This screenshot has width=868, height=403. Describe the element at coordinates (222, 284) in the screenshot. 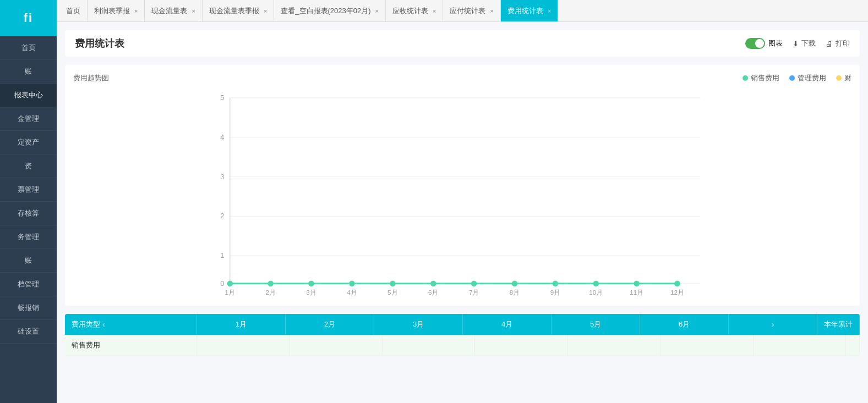

I see `svg-text: 0` at that location.